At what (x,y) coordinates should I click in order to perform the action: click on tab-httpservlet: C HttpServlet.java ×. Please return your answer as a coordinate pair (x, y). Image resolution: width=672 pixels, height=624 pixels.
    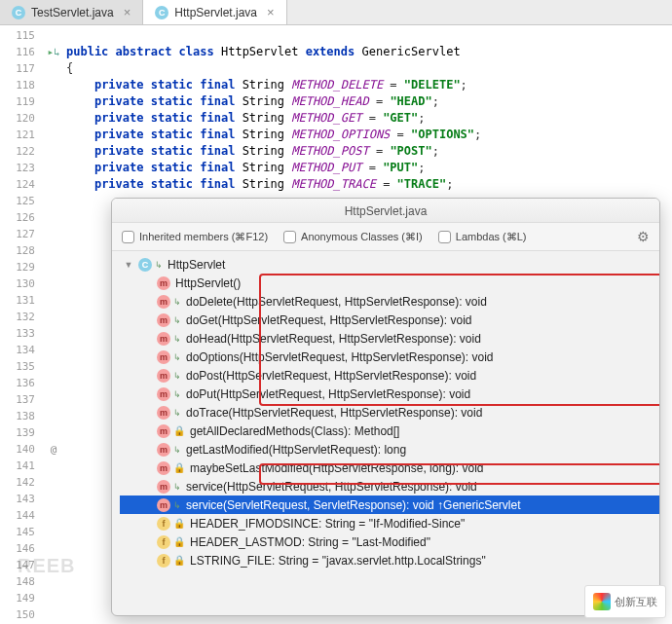
    Looking at the image, I should click on (214, 12).